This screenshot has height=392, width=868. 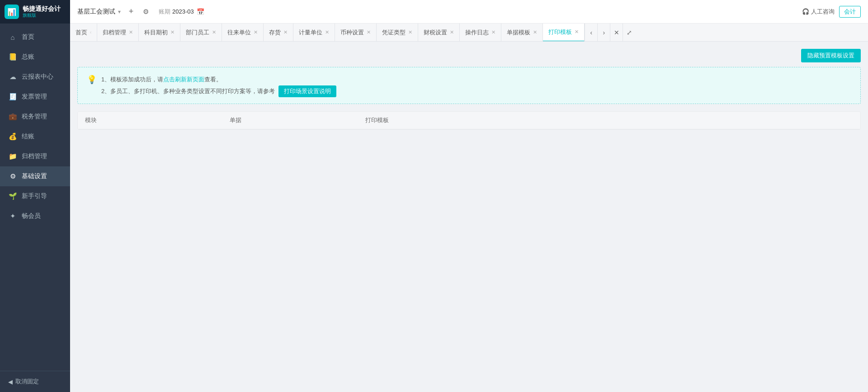 What do you see at coordinates (243, 33) in the screenshot?
I see `tab-suppliers: 往来单位✕` at bounding box center [243, 33].